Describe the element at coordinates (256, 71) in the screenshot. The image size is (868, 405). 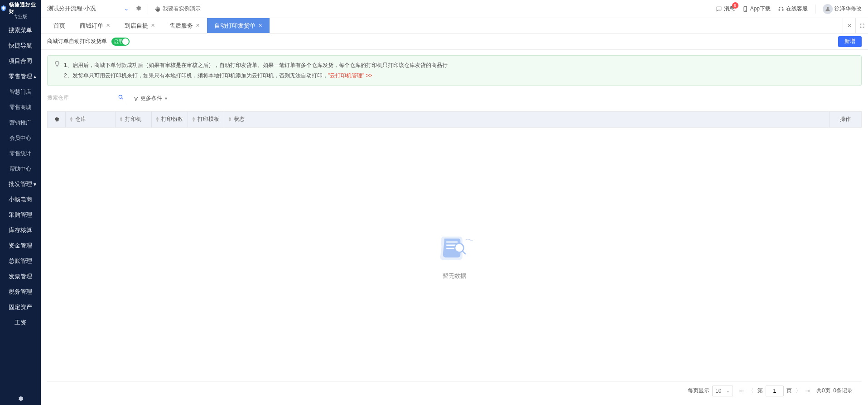
I see `tip-text: 1、启用后，商城下单付款成功后（如果有审核是在审核之后），自动打印发货单。如果一…` at that location.